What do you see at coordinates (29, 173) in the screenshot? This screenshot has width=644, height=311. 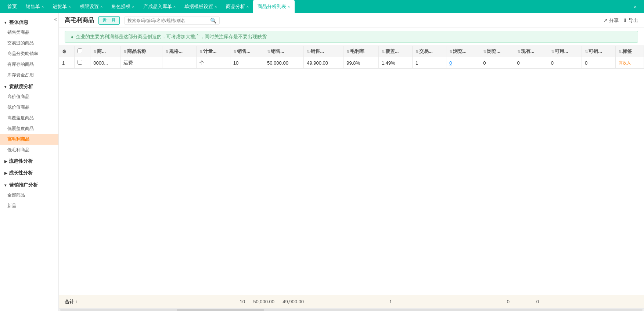 I see `sidebar-group-expand-成长性分析: ▶成长性分析` at bounding box center [29, 173].